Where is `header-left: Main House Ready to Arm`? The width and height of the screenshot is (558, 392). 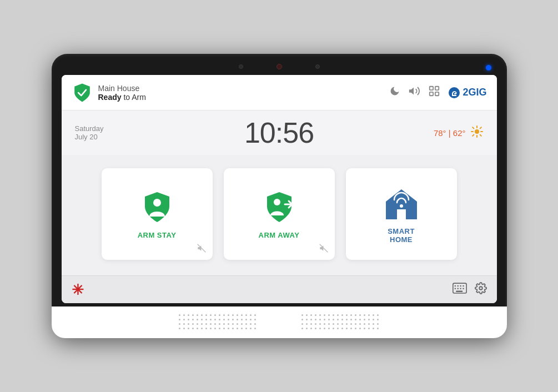 header-left: Main House Ready to Arm is located at coordinates (109, 93).